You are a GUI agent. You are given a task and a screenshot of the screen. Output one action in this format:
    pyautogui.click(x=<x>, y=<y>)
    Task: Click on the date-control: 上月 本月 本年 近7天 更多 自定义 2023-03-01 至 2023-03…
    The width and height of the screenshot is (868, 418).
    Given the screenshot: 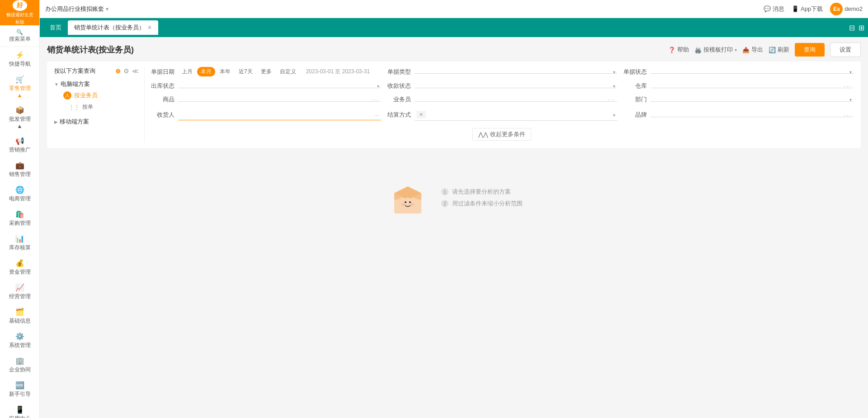 What is the action you would take?
    pyautogui.click(x=279, y=71)
    